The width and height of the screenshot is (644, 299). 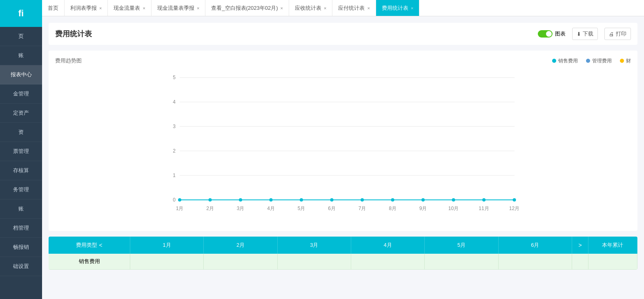 What do you see at coordinates (613, 245) in the screenshot?
I see `col-header-ytd: 本年累计` at bounding box center [613, 245].